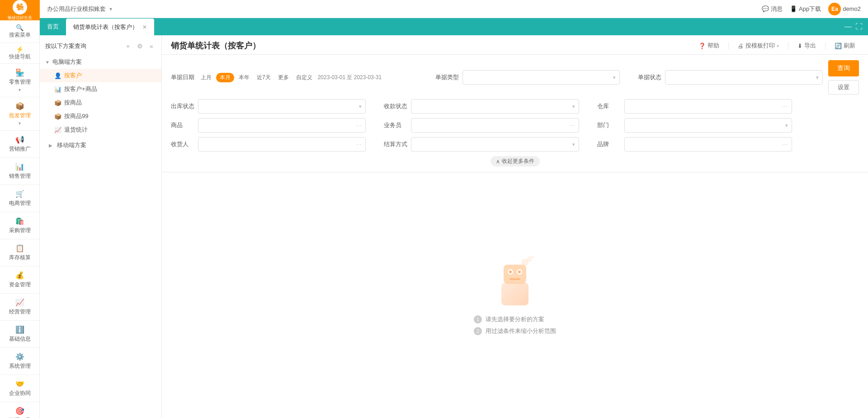  What do you see at coordinates (708, 106) in the screenshot?
I see `warehouse-select: ···` at bounding box center [708, 106].